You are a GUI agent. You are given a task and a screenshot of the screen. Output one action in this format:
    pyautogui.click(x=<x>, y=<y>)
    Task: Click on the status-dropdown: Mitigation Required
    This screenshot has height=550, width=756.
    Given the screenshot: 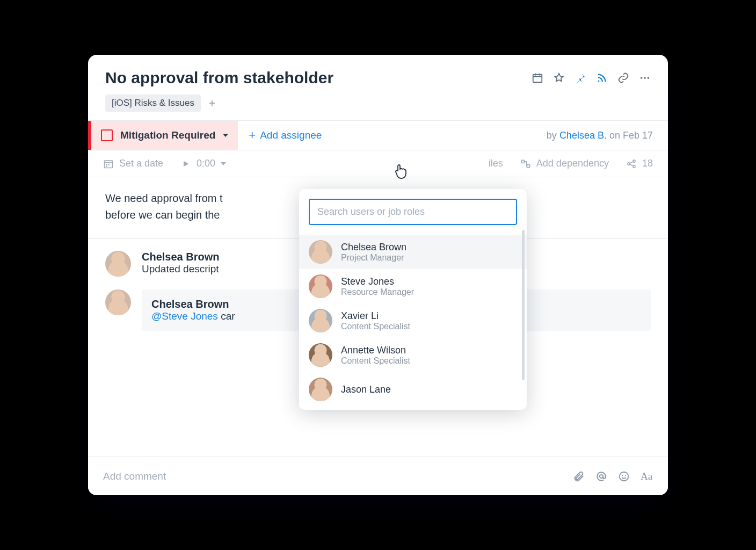 What is the action you would take?
    pyautogui.click(x=163, y=135)
    